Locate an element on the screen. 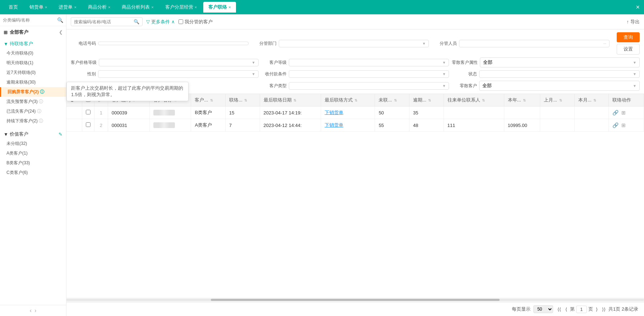  row2-name is located at coordinates (170, 126).